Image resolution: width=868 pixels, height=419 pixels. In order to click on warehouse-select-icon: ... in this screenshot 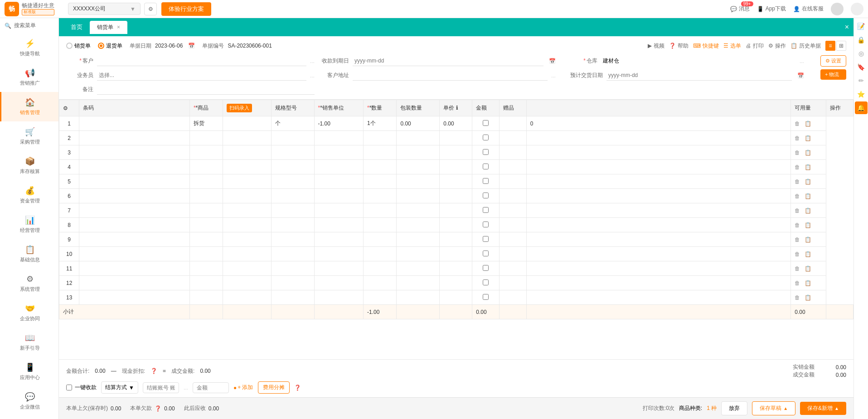, I will do `click(802, 61)`.